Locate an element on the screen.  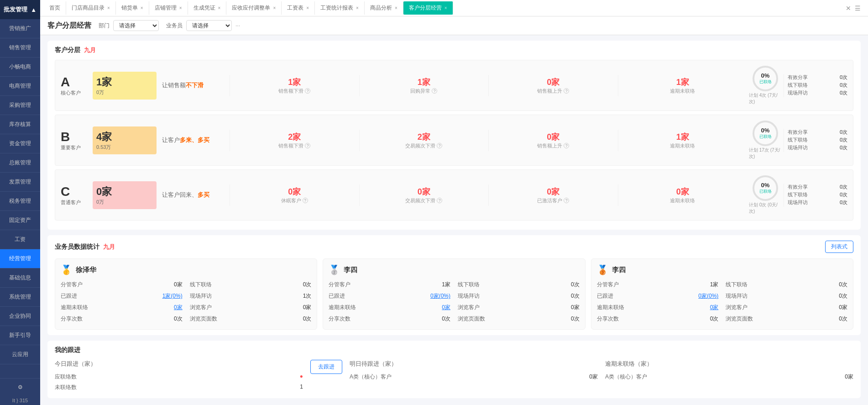
circle-label-a: 已联络 is located at coordinates (766, 82).